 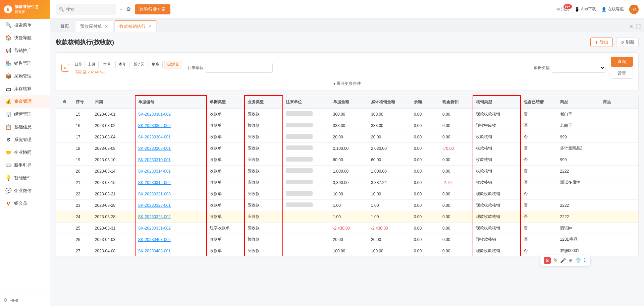 I want to click on sidebar-item-finance: 💰 资金管理, so click(x=25, y=102).